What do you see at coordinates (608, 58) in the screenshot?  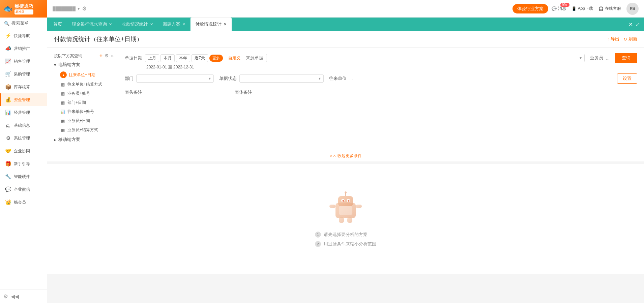 I see `salesman-dots: ...` at bounding box center [608, 58].